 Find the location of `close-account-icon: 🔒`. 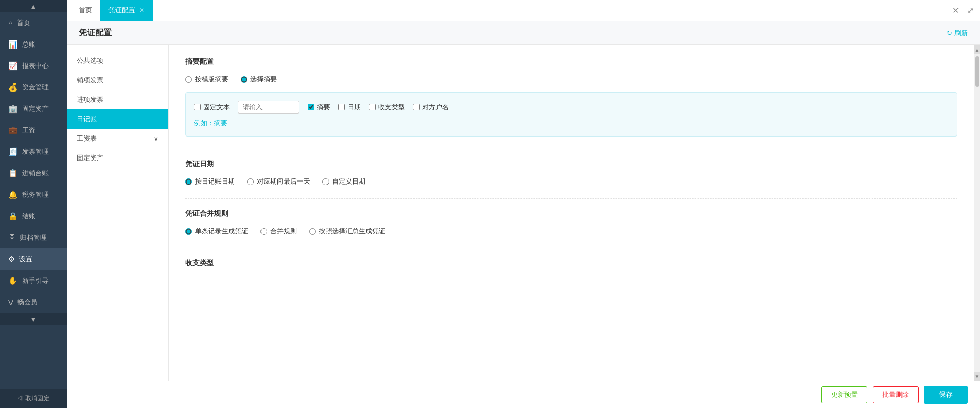

close-account-icon: 🔒 is located at coordinates (13, 216).